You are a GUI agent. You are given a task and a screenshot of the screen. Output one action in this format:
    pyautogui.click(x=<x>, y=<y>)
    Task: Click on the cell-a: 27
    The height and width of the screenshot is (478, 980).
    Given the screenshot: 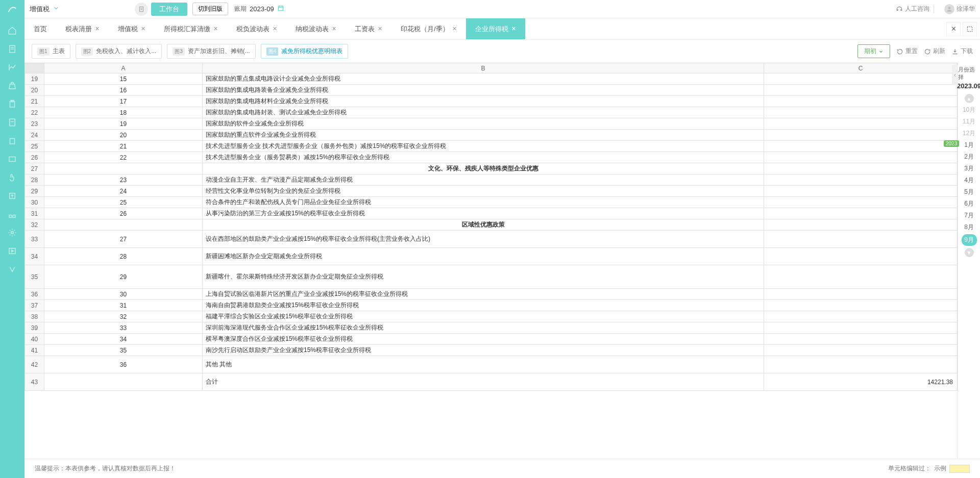 What is the action you would take?
    pyautogui.click(x=124, y=239)
    